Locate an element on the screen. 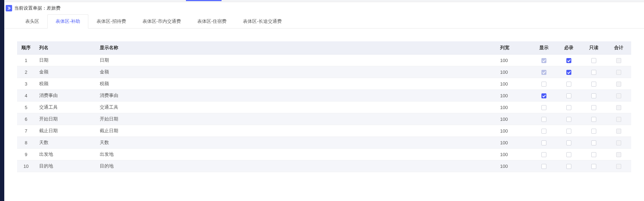  cell-display: 天数 is located at coordinates (296, 143).